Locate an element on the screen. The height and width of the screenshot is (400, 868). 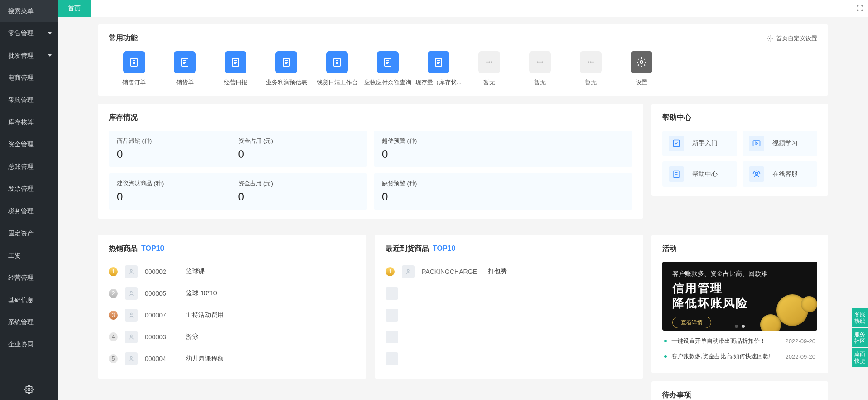
sidebar-item-8: 发票管理 is located at coordinates (29, 189).